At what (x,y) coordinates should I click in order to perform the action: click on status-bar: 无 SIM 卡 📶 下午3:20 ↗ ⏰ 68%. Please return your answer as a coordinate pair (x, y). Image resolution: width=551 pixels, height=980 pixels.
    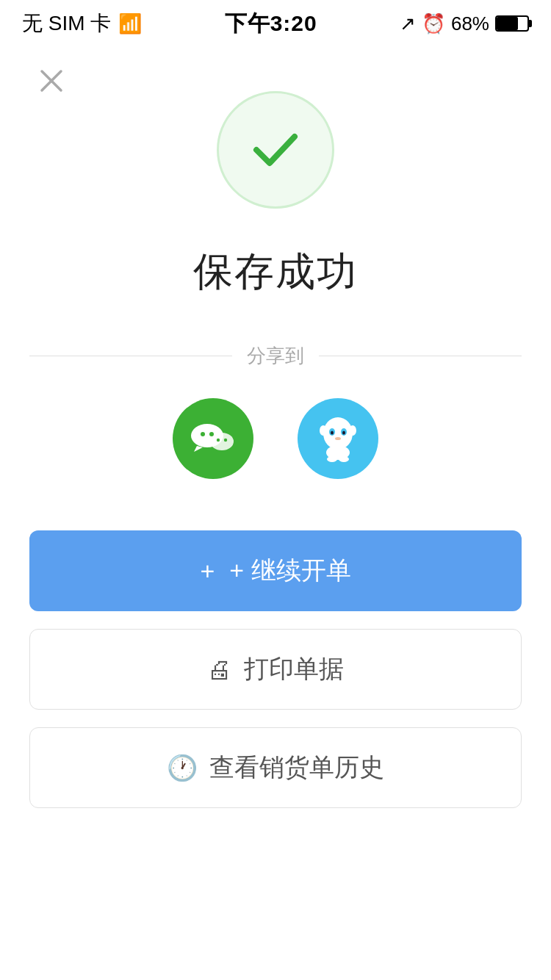
    Looking at the image, I should click on (276, 24).